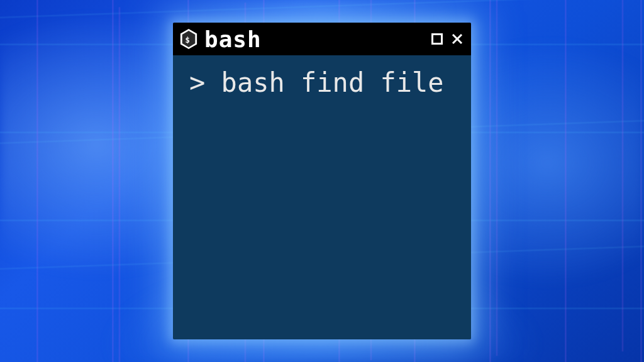 The height and width of the screenshot is (362, 644). What do you see at coordinates (189, 39) in the screenshot?
I see `bash-shell-icon: $` at bounding box center [189, 39].